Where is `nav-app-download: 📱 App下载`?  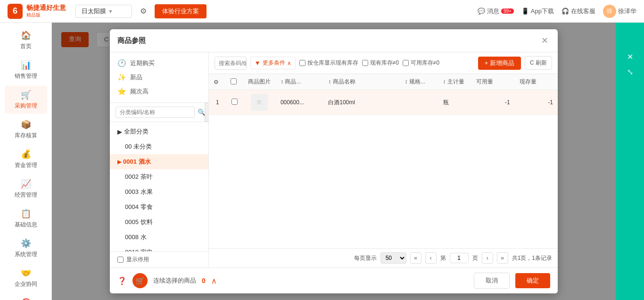
nav-app-download: 📱 App下载 is located at coordinates (537, 11).